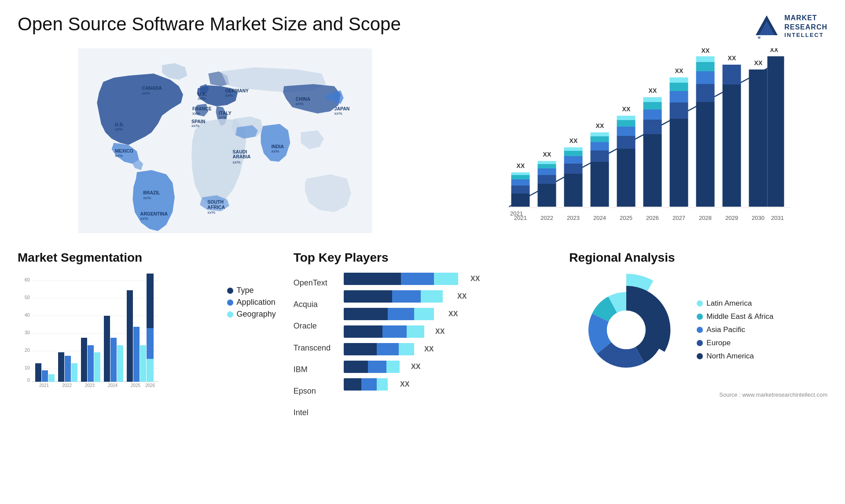 The width and height of the screenshot is (845, 504). I want to click on svg-text: 2022, so click(67, 385).